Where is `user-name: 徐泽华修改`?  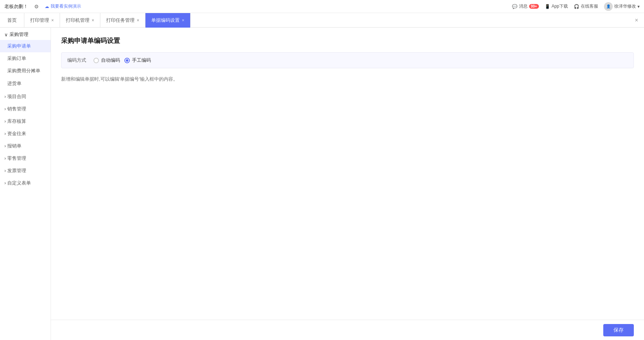
user-name: 徐泽华修改 is located at coordinates (625, 7).